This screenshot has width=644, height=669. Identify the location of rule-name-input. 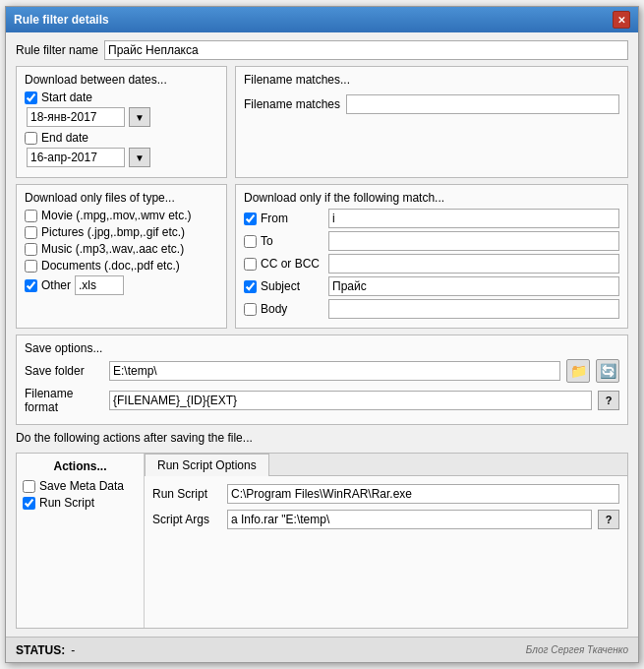
(366, 50).